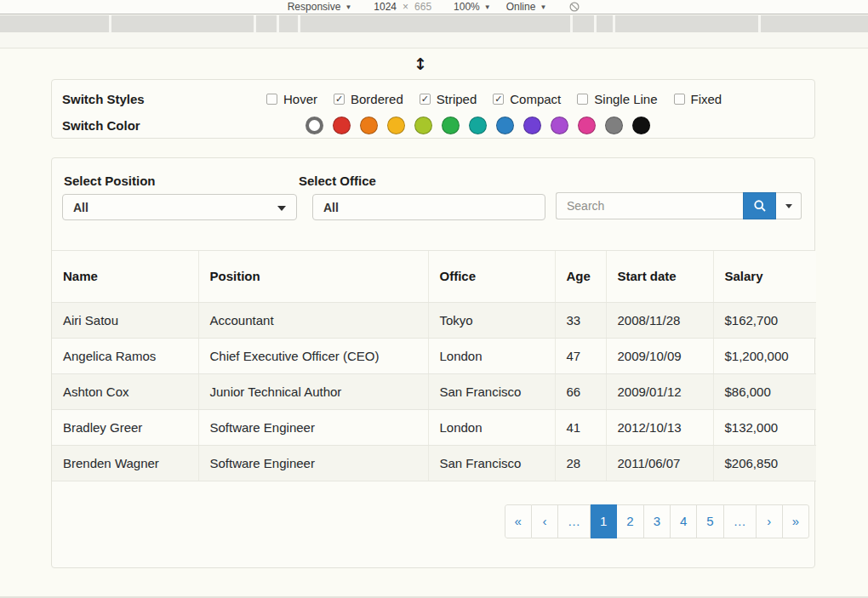 Image resolution: width=868 pixels, height=598 pixels. I want to click on position-select: All, so click(180, 208).